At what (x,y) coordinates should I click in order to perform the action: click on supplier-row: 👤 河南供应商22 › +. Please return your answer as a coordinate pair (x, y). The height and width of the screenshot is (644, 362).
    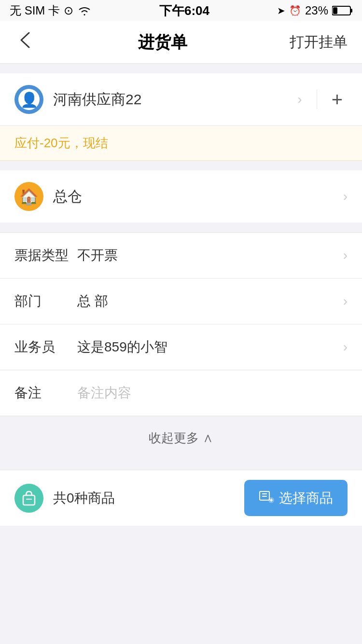
    Looking at the image, I should click on (181, 99).